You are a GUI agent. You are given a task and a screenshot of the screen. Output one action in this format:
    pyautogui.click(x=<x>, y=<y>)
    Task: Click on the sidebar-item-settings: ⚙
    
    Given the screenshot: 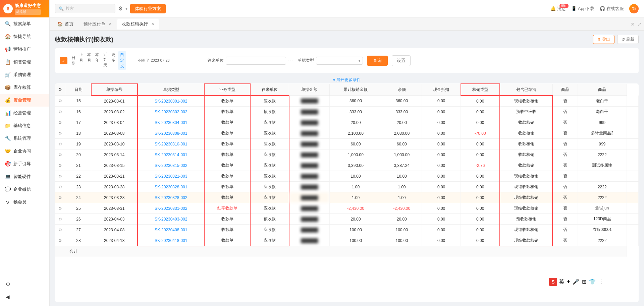 What is the action you would take?
    pyautogui.click(x=25, y=284)
    